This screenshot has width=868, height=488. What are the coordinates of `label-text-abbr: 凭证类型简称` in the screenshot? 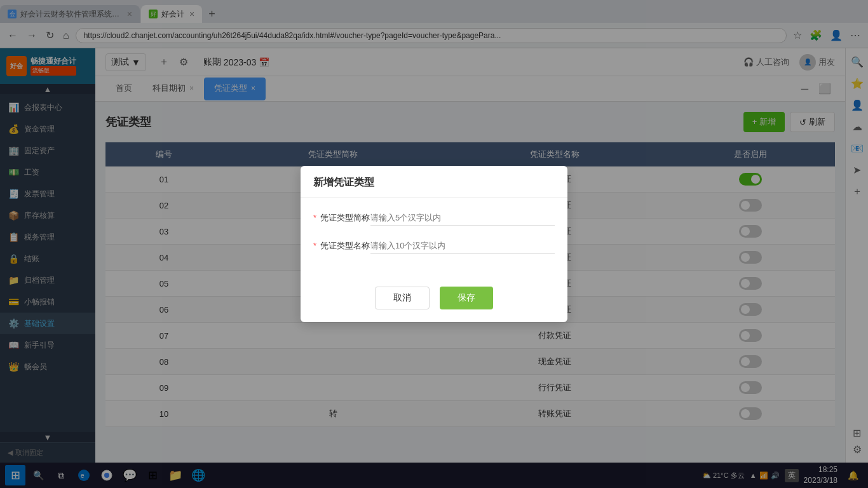 It's located at (345, 217).